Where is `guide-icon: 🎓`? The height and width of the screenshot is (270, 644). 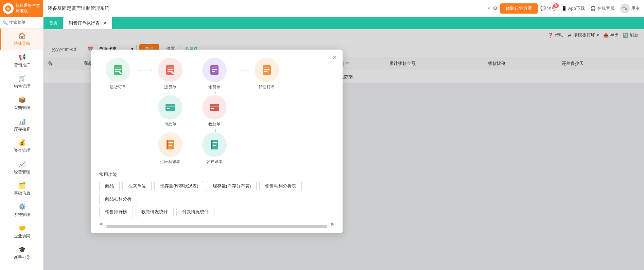
guide-icon: 🎓 is located at coordinates (22, 250).